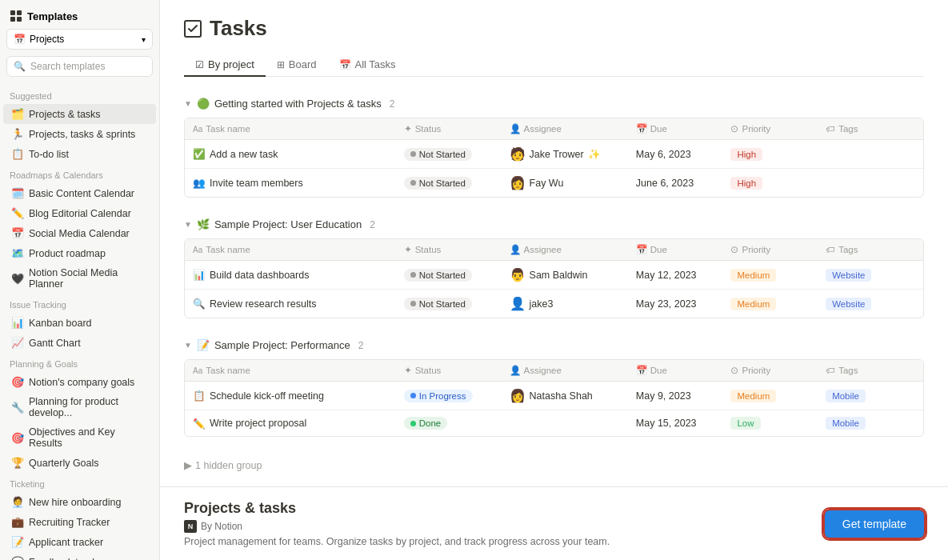 Image resolution: width=948 pixels, height=560 pixels. What do you see at coordinates (80, 66) in the screenshot?
I see `search-box: 🔍 Search templates` at bounding box center [80, 66].